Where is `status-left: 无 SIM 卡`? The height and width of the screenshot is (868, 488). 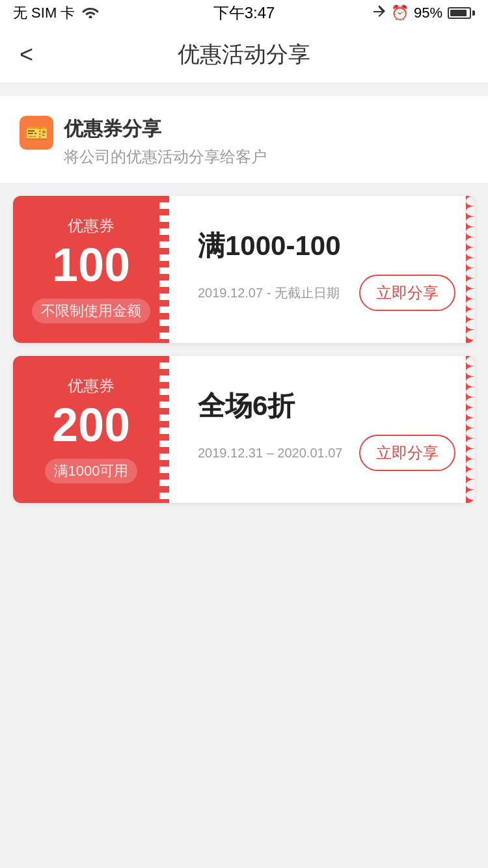 status-left: 无 SIM 卡 is located at coordinates (56, 13).